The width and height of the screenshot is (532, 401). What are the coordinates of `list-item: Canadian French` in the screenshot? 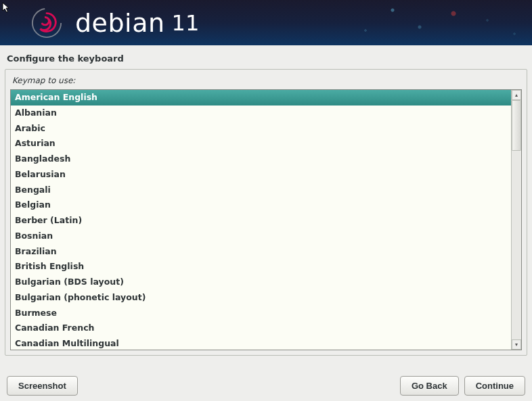 It's located at (261, 329).